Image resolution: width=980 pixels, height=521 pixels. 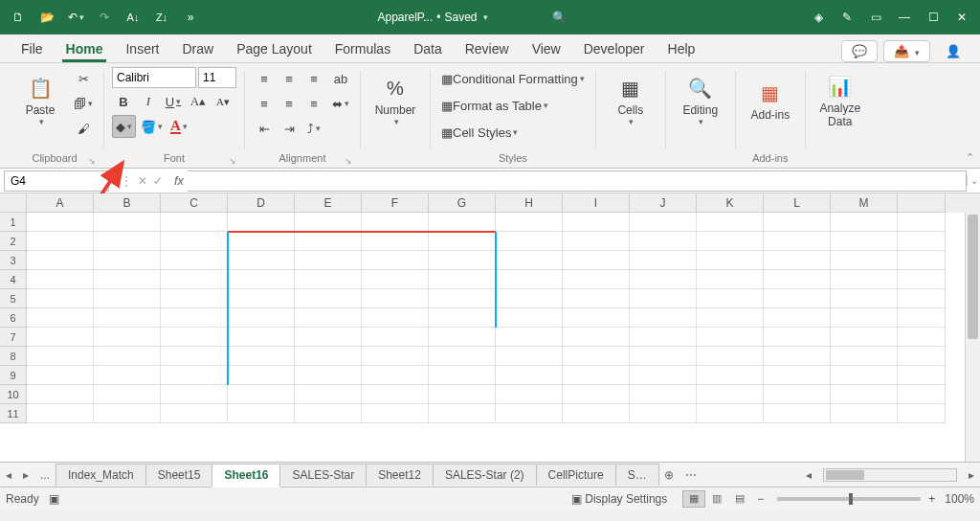 What do you see at coordinates (970, 157) in the screenshot?
I see `collapse-ribbon-icon: ⌃` at bounding box center [970, 157].